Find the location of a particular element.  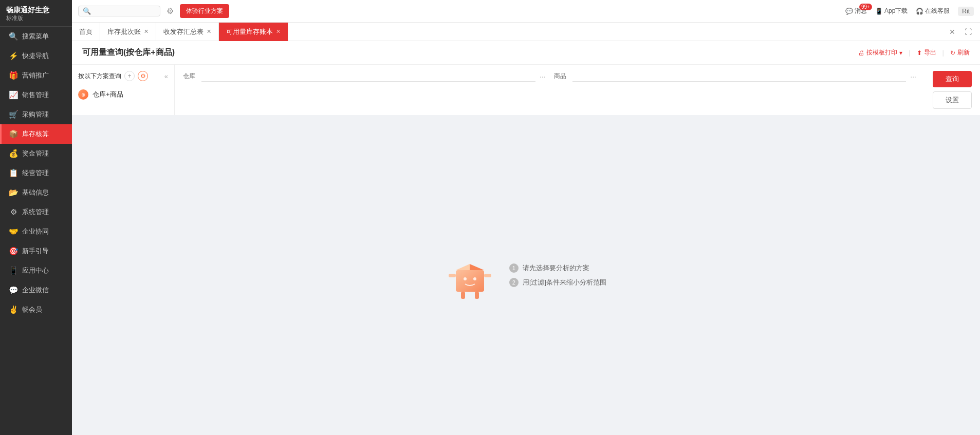

tab-batch: 库存批次账✕ is located at coordinates (128, 32).